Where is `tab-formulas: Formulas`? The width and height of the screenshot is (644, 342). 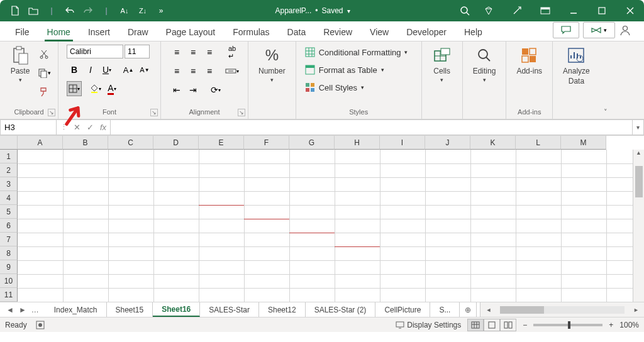 tab-formulas: Formulas is located at coordinates (251, 32).